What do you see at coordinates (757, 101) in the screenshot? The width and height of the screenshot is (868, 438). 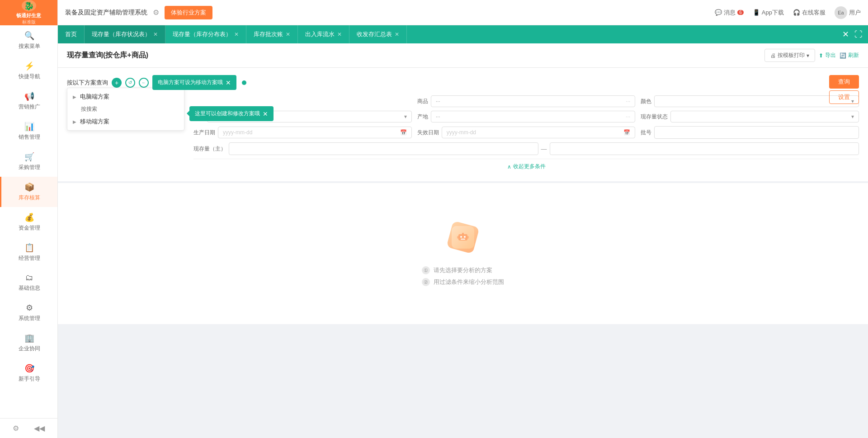 I see `color-select` at bounding box center [757, 101].